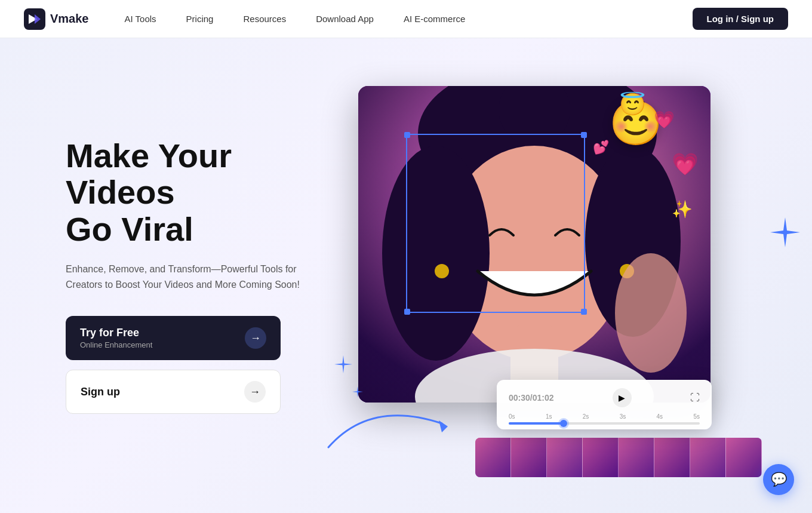  What do you see at coordinates (173, 338) in the screenshot?
I see `try-for-free-button: Try for Free Online Enhancement →` at bounding box center [173, 338].